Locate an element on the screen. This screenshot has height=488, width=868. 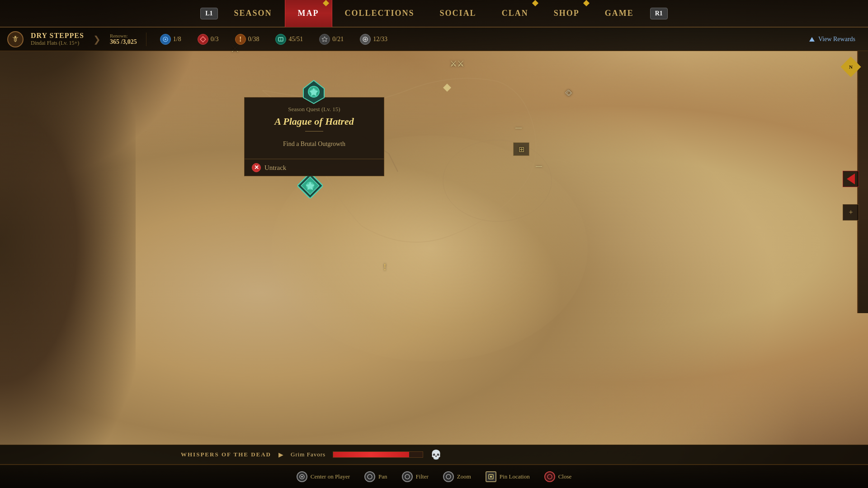
left-arrow-icon is located at coordinates (851, 179).